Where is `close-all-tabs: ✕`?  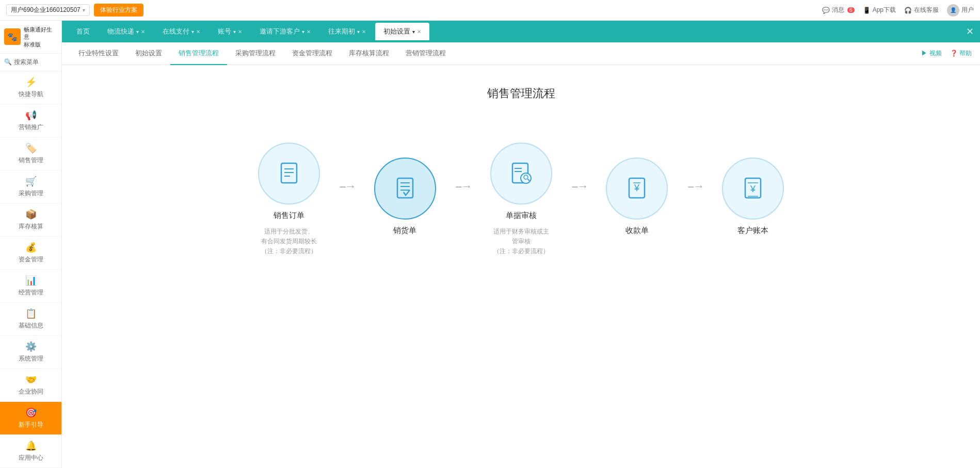 close-all-tabs: ✕ is located at coordinates (970, 32).